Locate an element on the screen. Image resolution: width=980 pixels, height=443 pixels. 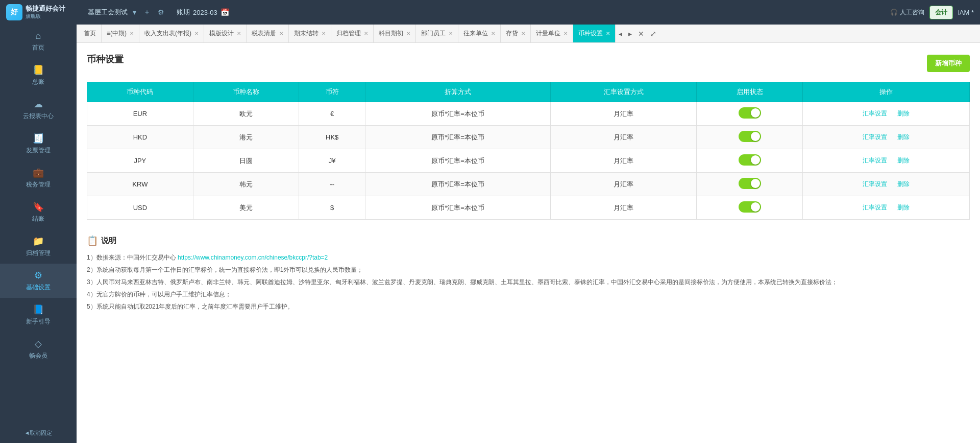
tab-currency-label: 币种设置 is located at coordinates (591, 34).